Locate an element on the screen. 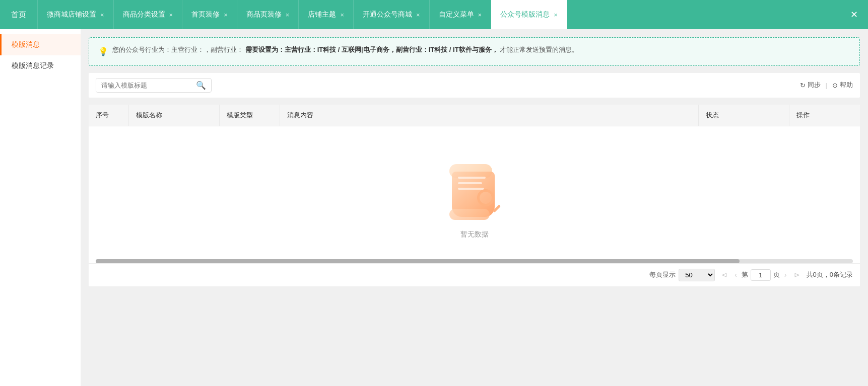 The image size is (868, 386). notice-text: 您的公众号行业为：主营行业：，副营行业： 需要设置为：主营行业：IT科技 / 互… is located at coordinates (346, 50).